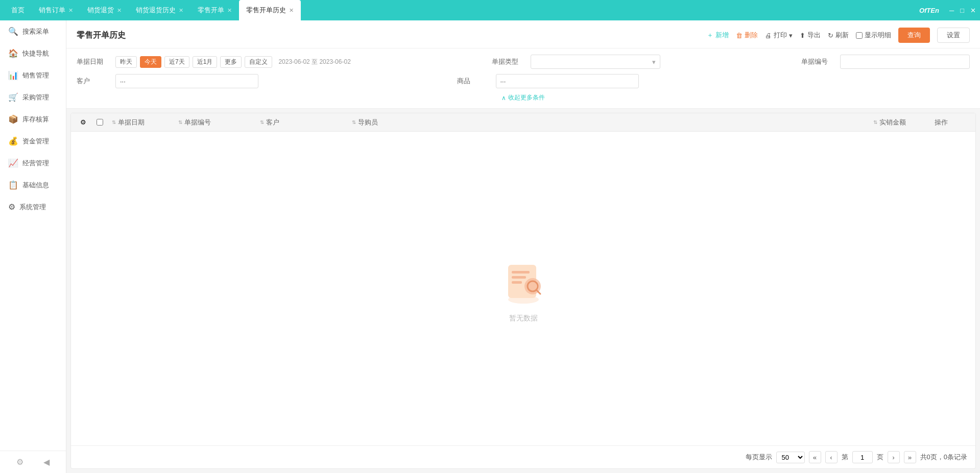 The height and width of the screenshot is (473, 980). I want to click on goods-label: 商品, so click(471, 81).